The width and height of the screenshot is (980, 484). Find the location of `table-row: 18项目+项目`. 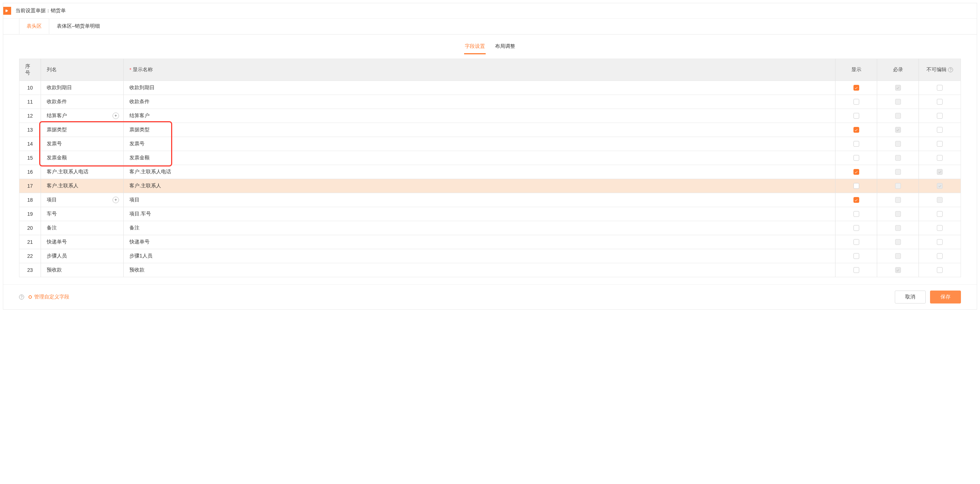

table-row: 18项目+项目 is located at coordinates (490, 200).